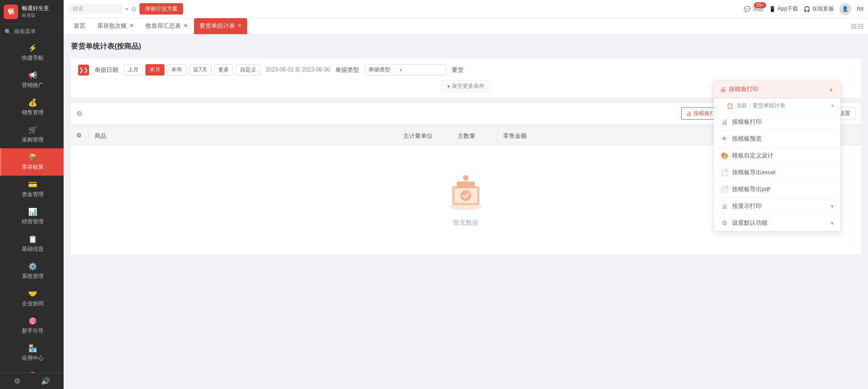  What do you see at coordinates (724, 139) in the screenshot?
I see `template-preview-icon: 👁` at bounding box center [724, 139].